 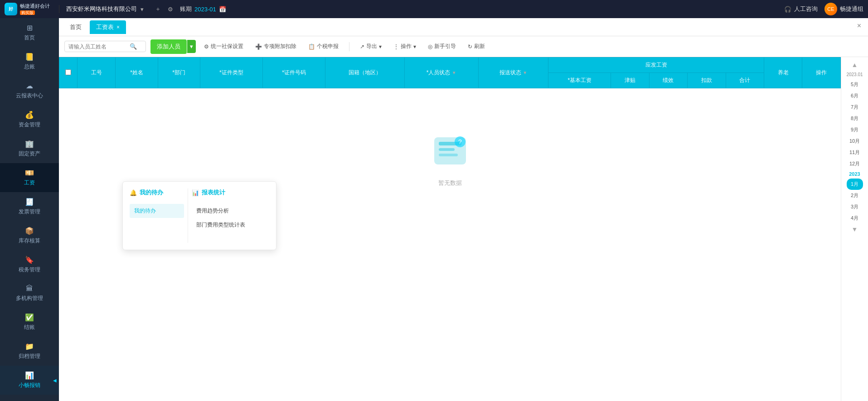 I want to click on social-icon: ⚙, so click(x=207, y=47).